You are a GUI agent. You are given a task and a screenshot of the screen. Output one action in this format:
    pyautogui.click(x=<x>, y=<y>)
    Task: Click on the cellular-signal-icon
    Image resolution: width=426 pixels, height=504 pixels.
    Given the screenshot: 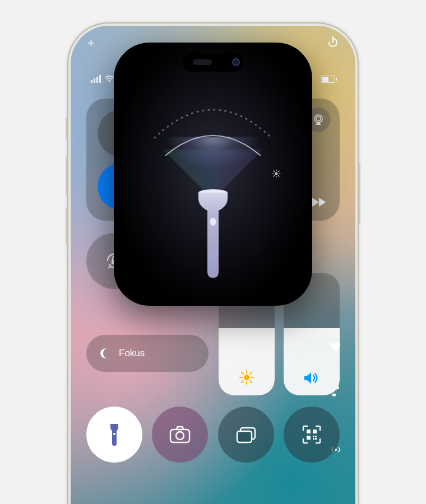 What is the action you would take?
    pyautogui.click(x=96, y=79)
    